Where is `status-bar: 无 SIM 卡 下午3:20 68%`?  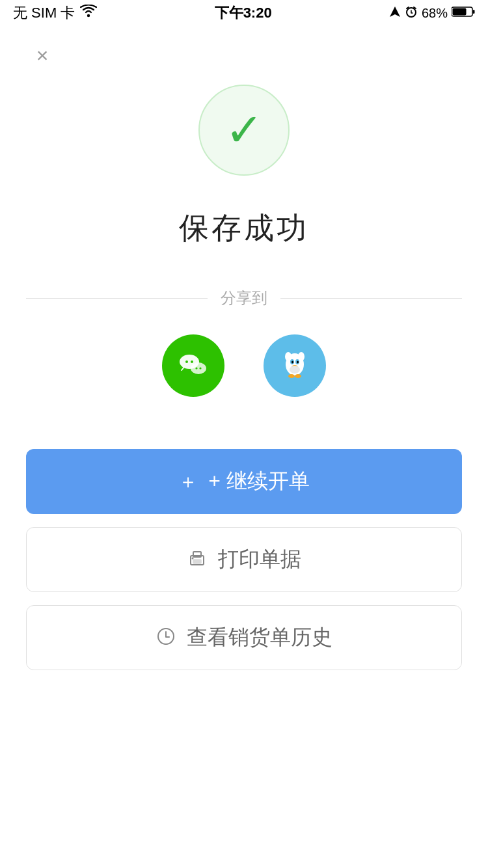 status-bar: 无 SIM 卡 下午3:20 68% is located at coordinates (244, 13).